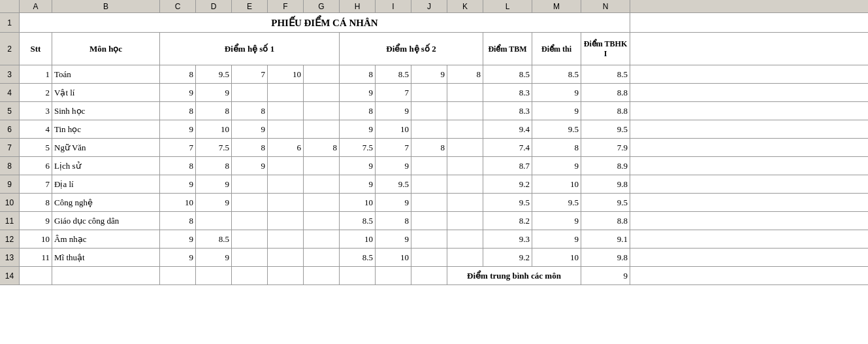 Image resolution: width=868 pixels, height=344 pixels. I want to click on cell-9-f, so click(286, 184).